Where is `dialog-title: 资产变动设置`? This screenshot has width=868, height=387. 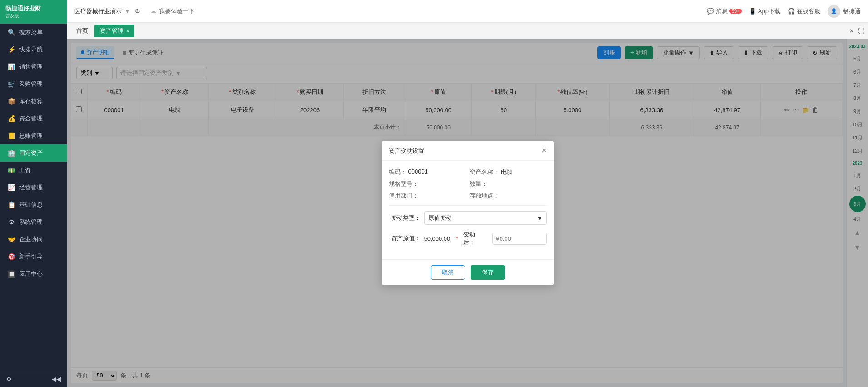
dialog-title: 资产变动设置 is located at coordinates (407, 151).